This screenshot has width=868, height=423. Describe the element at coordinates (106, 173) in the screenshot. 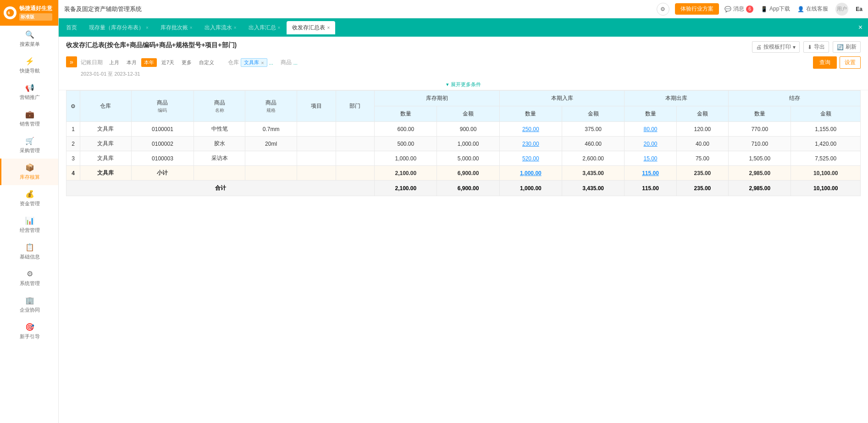

I see `subtotal-warehouse: 文具库` at that location.